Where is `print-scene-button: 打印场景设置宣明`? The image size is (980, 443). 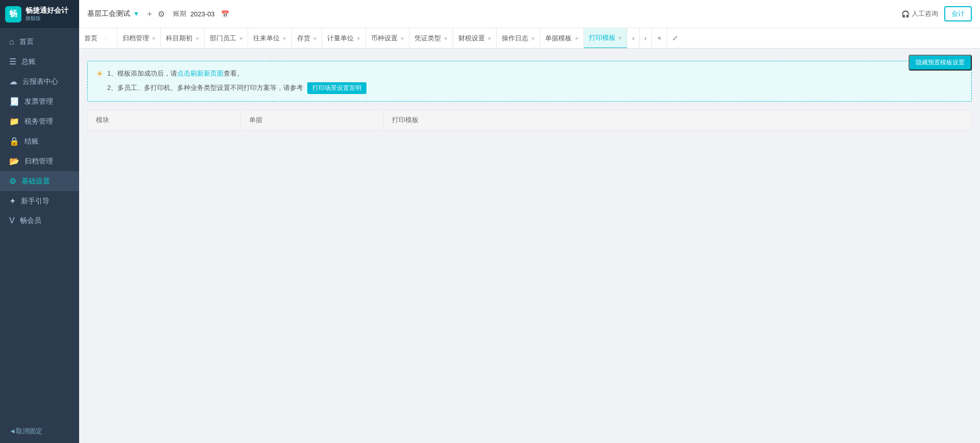 print-scene-button: 打印场景设置宣明 is located at coordinates (337, 88).